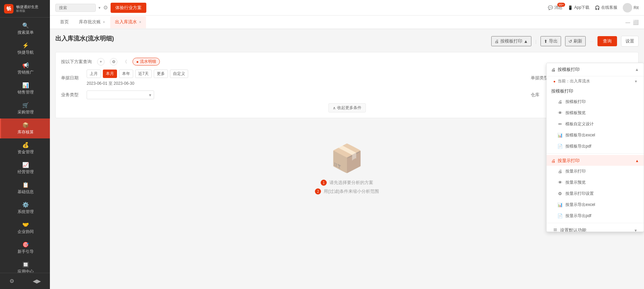  Describe the element at coordinates (546, 41) in the screenshot. I see `export-icon: ⬆` at that location.